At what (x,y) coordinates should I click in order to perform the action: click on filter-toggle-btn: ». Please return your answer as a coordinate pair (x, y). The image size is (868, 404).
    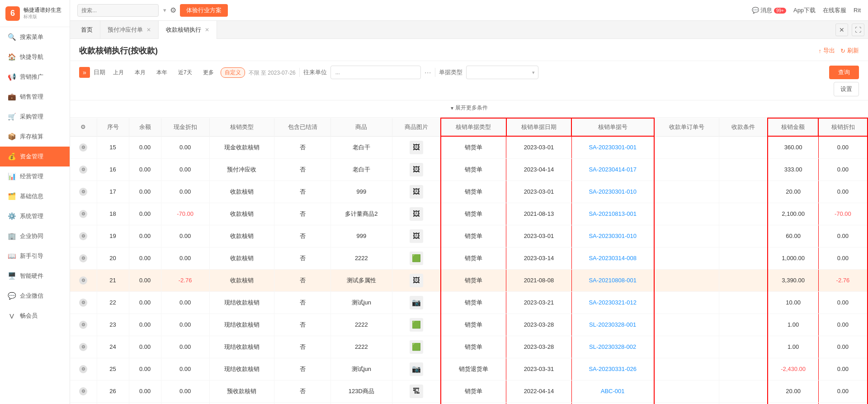
    Looking at the image, I should click on (85, 72).